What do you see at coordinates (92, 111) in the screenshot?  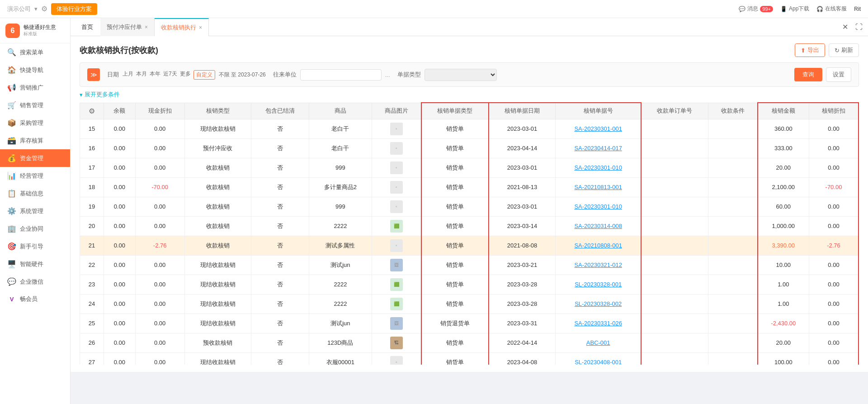 I see `col-settings: ⚙` at bounding box center [92, 111].